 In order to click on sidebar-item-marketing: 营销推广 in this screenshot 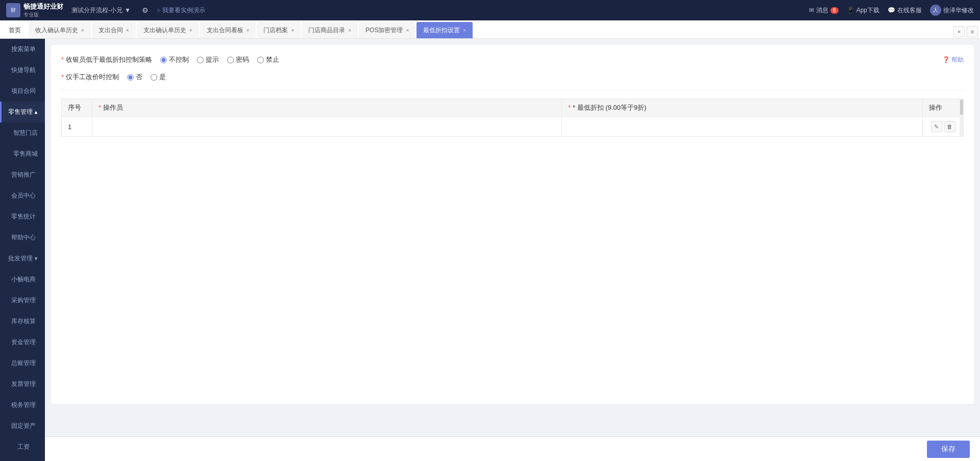, I will do `click(22, 175)`.